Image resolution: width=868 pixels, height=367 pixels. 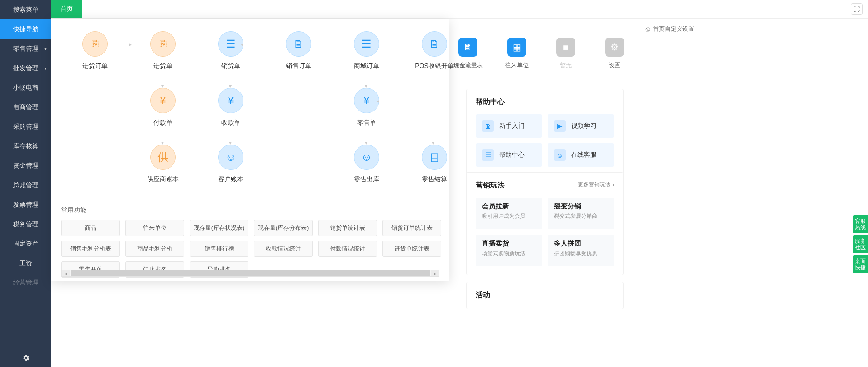 I want to click on fullscreen-button: ⛶, so click(x=857, y=9).